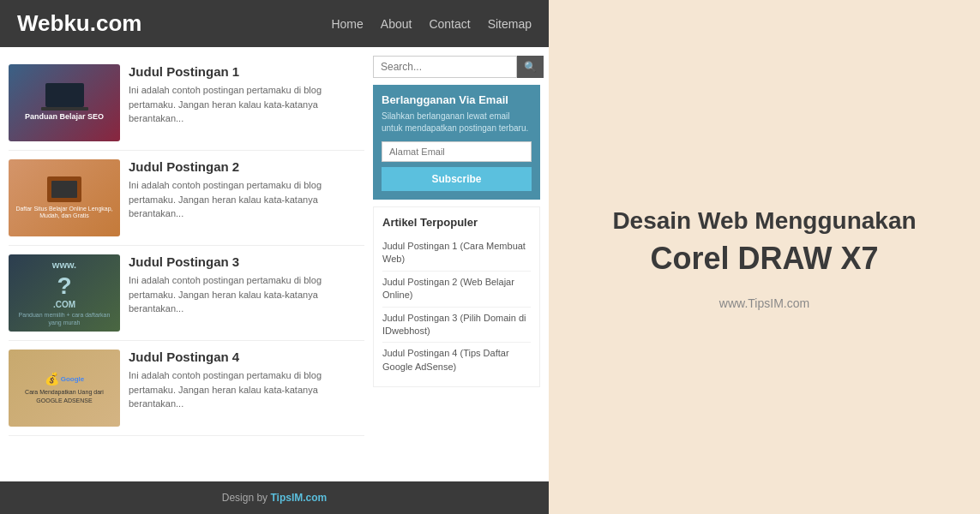  I want to click on promo-url: www.TipsIM.com, so click(765, 303).